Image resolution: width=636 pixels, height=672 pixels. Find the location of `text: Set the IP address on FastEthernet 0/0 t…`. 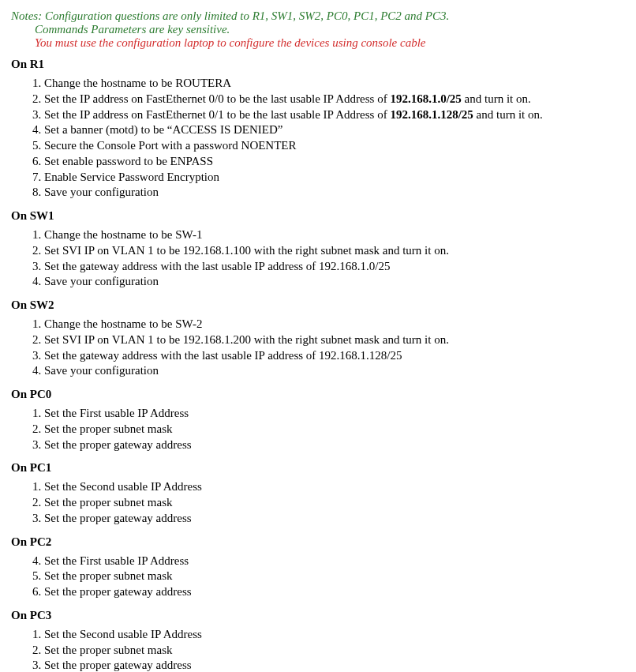

text: Set the IP address on FastEthernet 0/0 t… is located at coordinates (217, 99).